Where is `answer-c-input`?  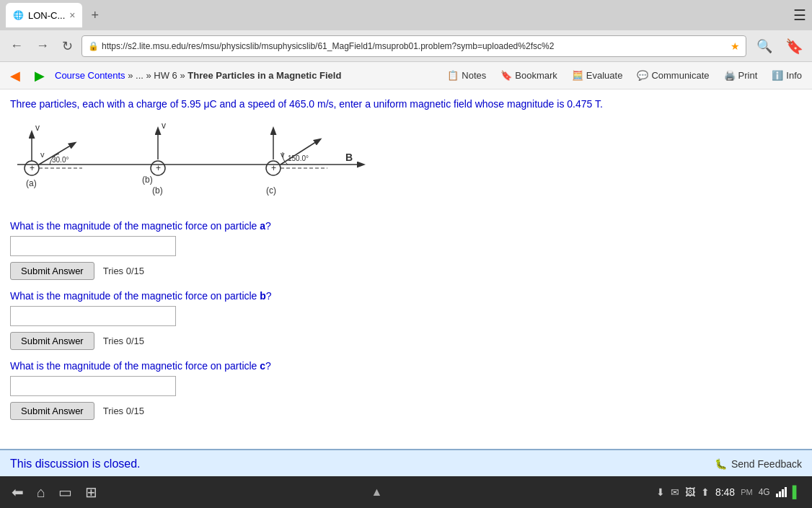 answer-c-input is located at coordinates (93, 386).